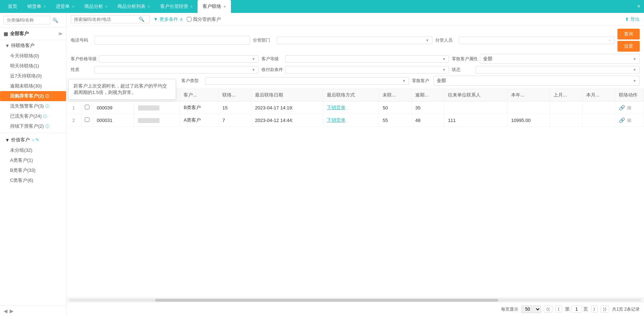 This screenshot has width=644, height=316. Describe the element at coordinates (336, 108) in the screenshot. I see `row1-last-contact-method: 下销货单` at that location.